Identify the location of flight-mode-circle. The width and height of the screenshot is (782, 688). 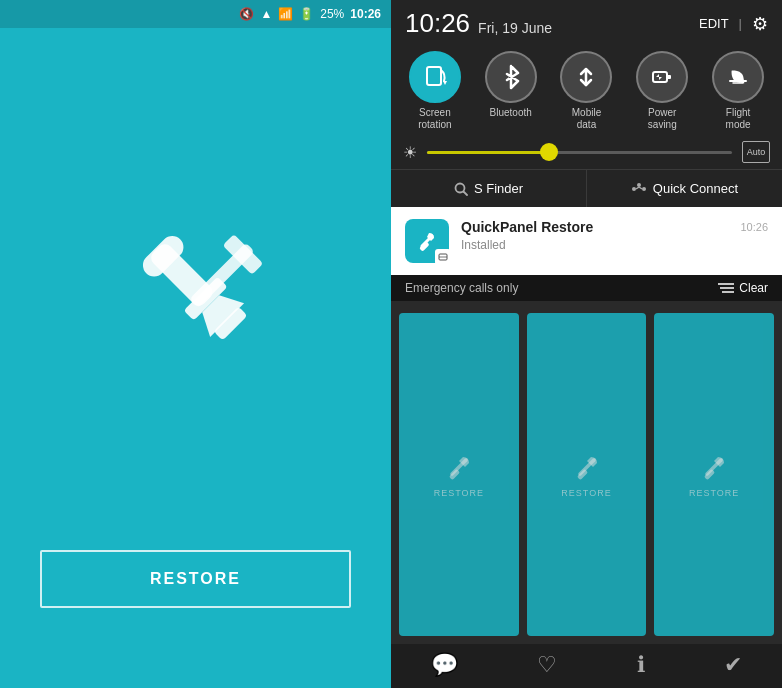
(738, 77).